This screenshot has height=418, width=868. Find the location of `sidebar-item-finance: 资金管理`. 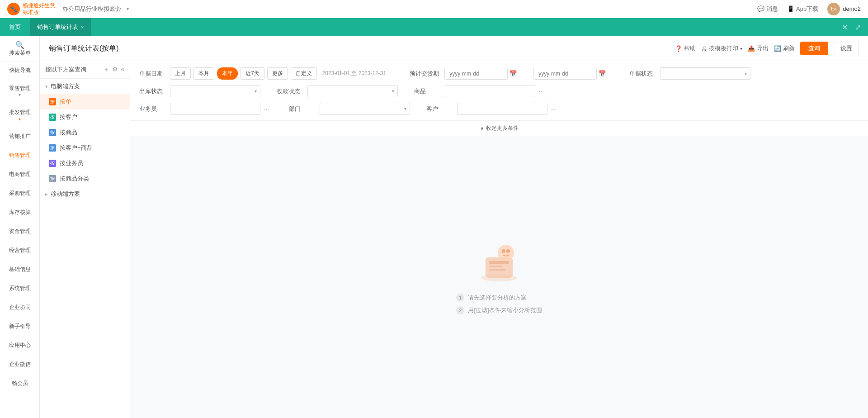

sidebar-item-finance: 资金管理 is located at coordinates (20, 232).